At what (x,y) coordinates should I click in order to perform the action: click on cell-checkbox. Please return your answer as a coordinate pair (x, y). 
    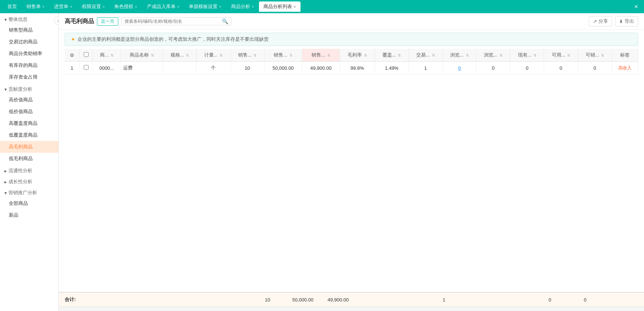
    Looking at the image, I should click on (86, 68).